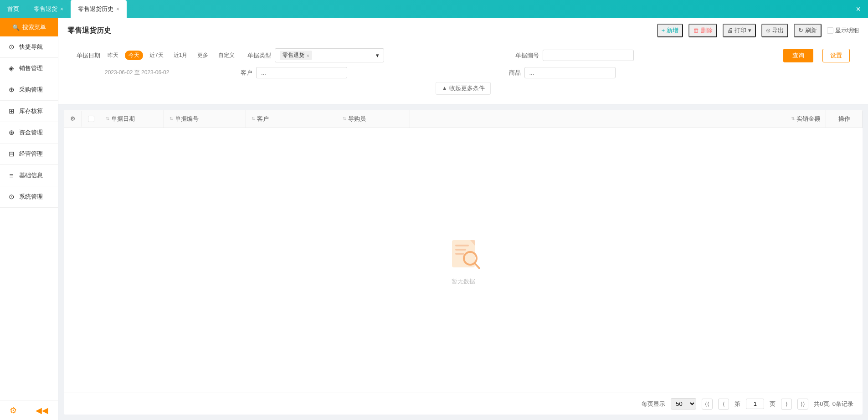 This screenshot has width=868, height=420. Describe the element at coordinates (29, 68) in the screenshot. I see `sidebar-item-sales-mgmt: ◈ 销售管理` at that location.